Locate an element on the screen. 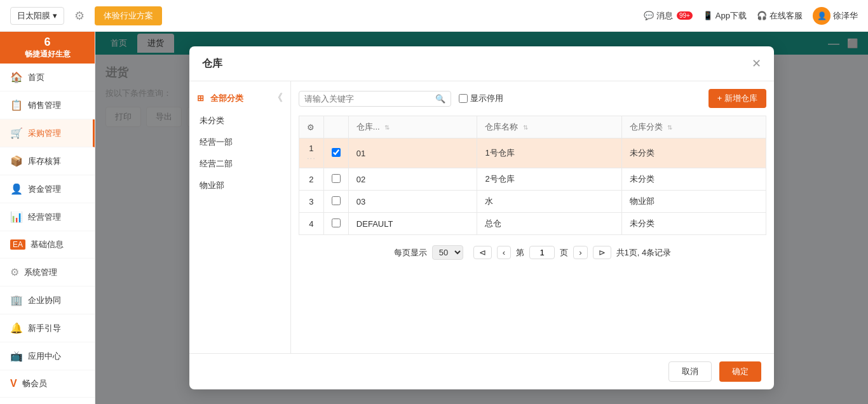 This screenshot has width=868, height=404. add-warehouse-button: + 新增仓库 is located at coordinates (737, 98).